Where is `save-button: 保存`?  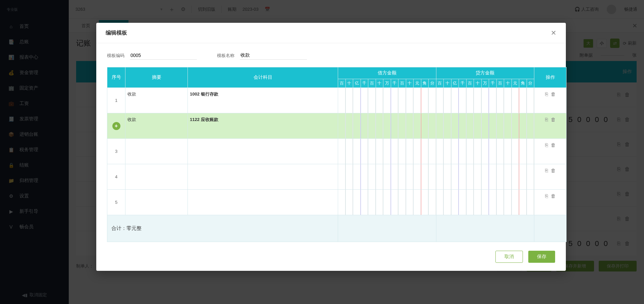 save-button: 保存 is located at coordinates (542, 257).